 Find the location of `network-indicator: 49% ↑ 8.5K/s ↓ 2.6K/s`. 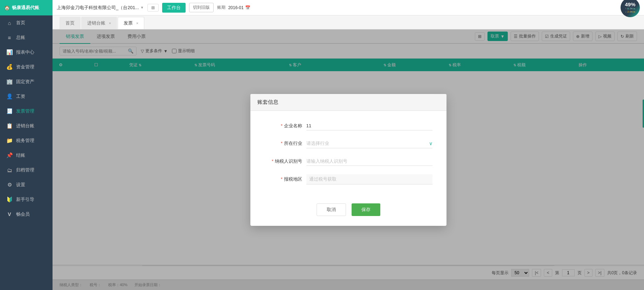

network-indicator: 49% ↑ 8.5K/s ↓ 2.6K/s is located at coordinates (630, 8).